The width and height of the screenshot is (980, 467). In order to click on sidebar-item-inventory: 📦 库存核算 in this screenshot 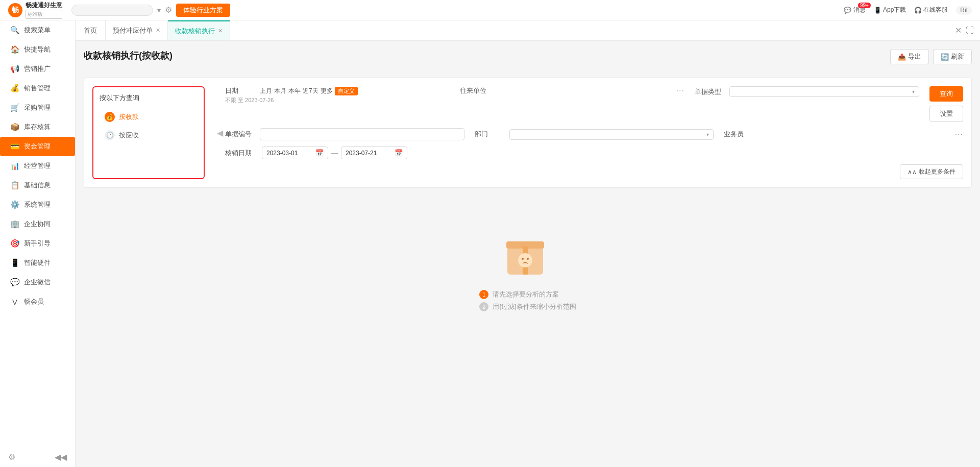, I will do `click(38, 127)`.